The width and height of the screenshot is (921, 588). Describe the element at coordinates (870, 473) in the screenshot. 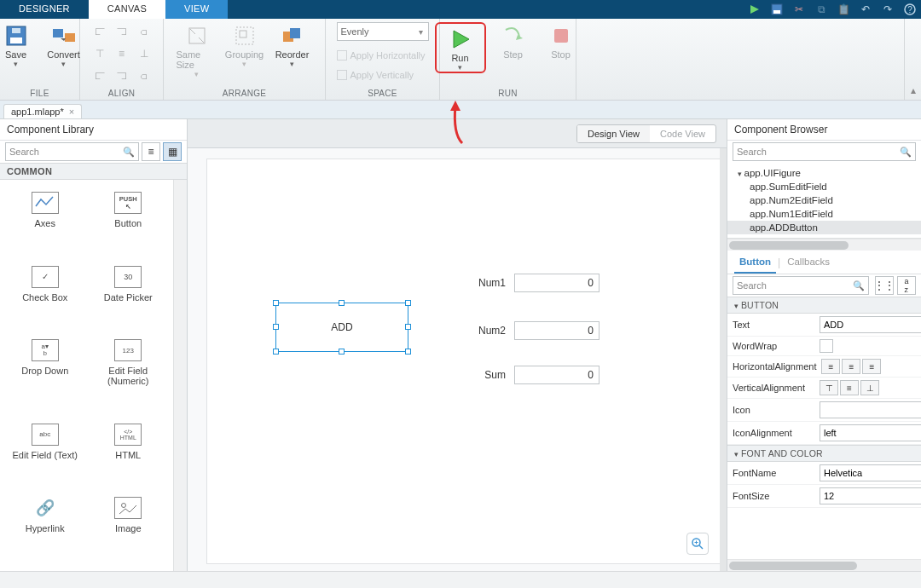

I see `prop-fontname-input` at that location.